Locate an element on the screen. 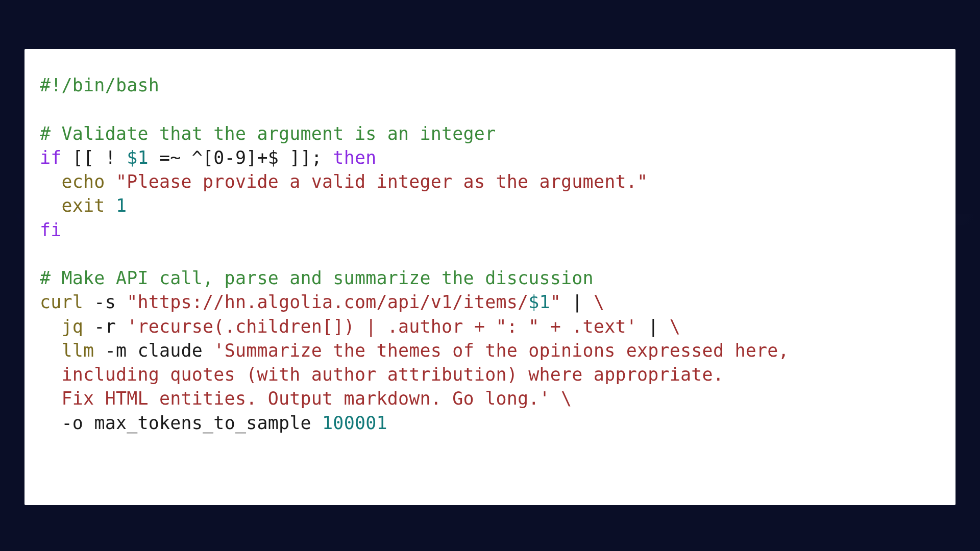  comment-api: # Make API call, parse and summarize the… is located at coordinates (316, 278).